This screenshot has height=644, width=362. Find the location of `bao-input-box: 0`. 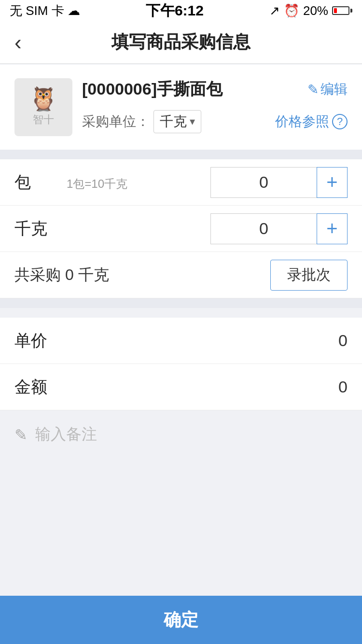

bao-input-box: 0 is located at coordinates (264, 182).